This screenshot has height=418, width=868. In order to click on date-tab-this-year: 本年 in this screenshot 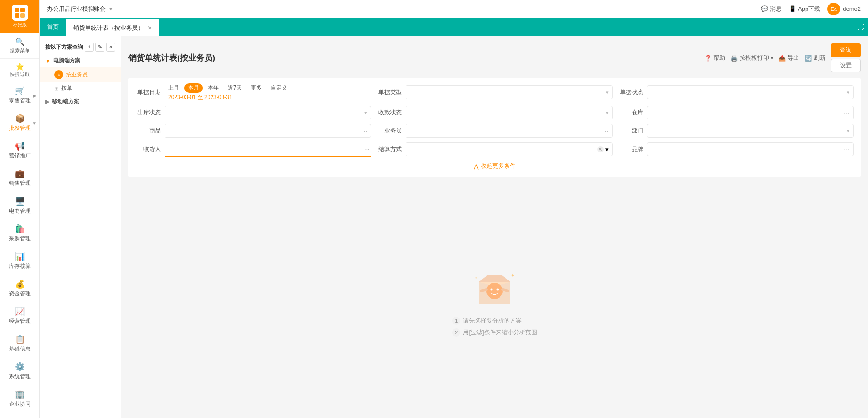, I will do `click(213, 88)`.